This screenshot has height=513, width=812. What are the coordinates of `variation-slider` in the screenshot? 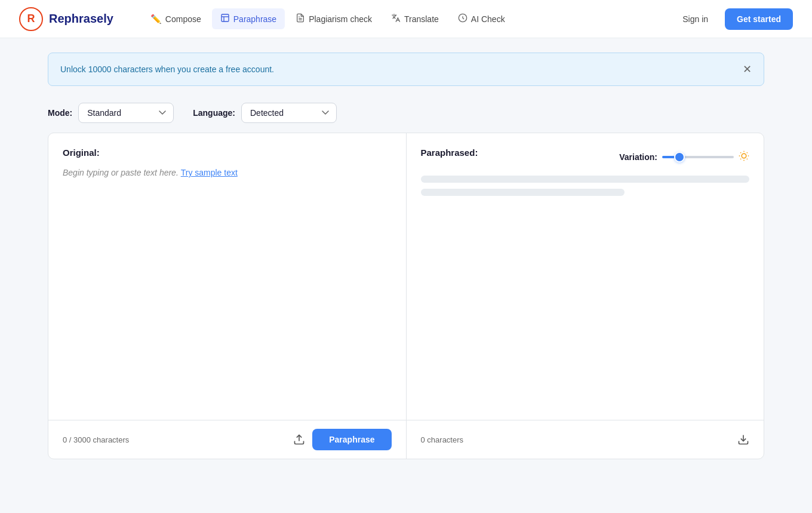 It's located at (698, 157).